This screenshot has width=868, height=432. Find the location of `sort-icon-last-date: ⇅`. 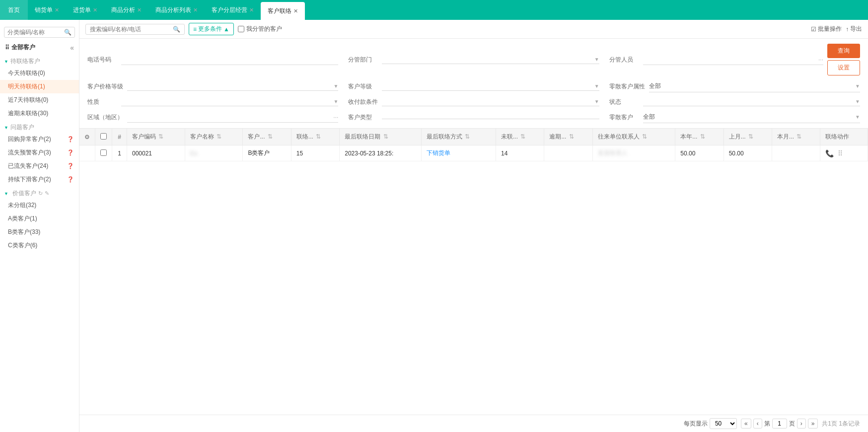

sort-icon-last-date: ⇅ is located at coordinates (386, 137).